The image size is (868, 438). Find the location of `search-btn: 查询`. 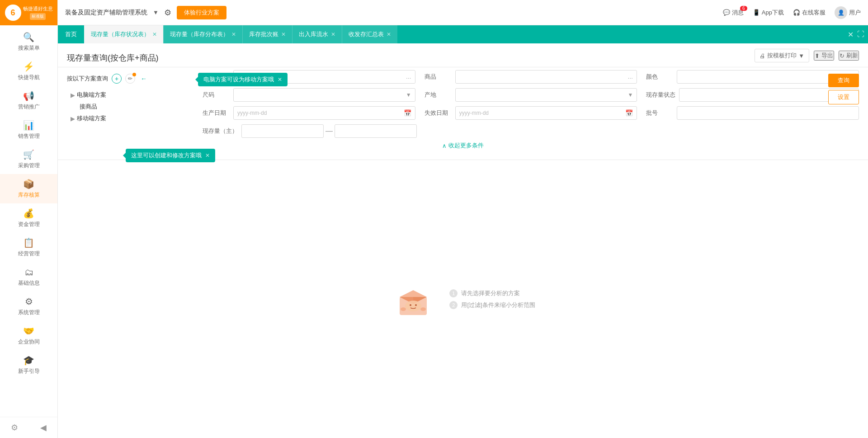

search-btn: 查询 is located at coordinates (844, 80).